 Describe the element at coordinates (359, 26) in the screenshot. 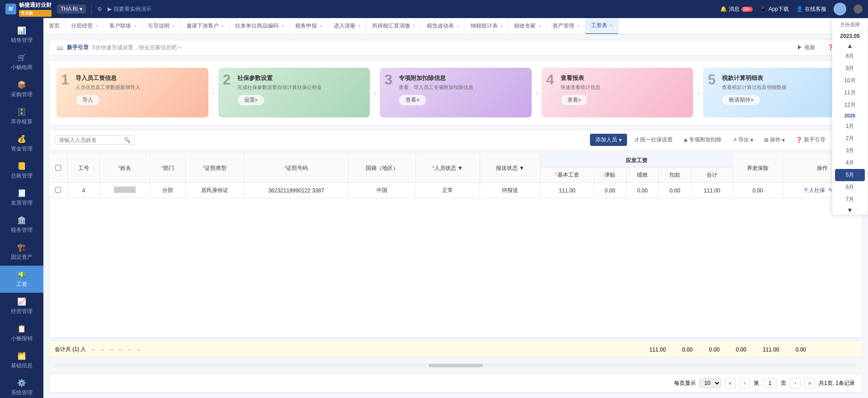

I see `tab-close-clearance: ×` at that location.